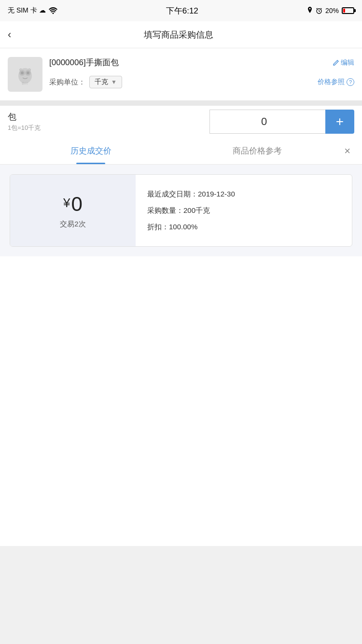  I want to click on product-section: 数计 [0000006]手撕面包 编辑 采购单位： 千克 ▼ 价格参照, so click(181, 74).